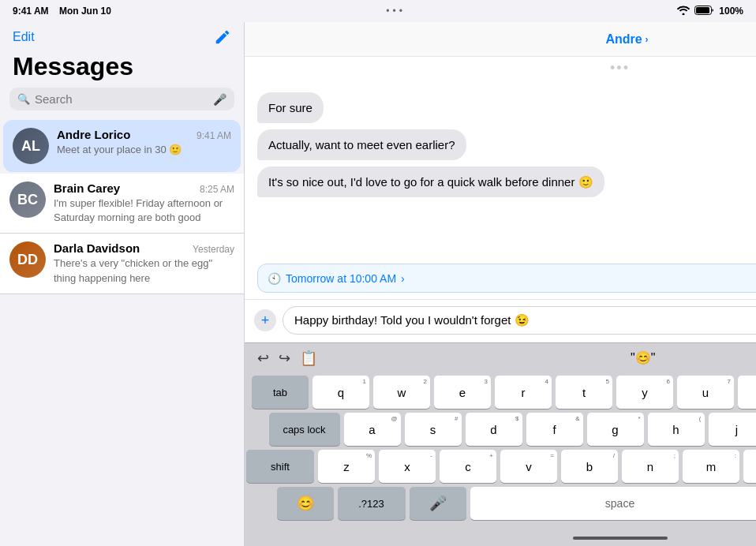  Describe the element at coordinates (85, 11) in the screenshot. I see `date-display: Mon Jun 10` at that location.